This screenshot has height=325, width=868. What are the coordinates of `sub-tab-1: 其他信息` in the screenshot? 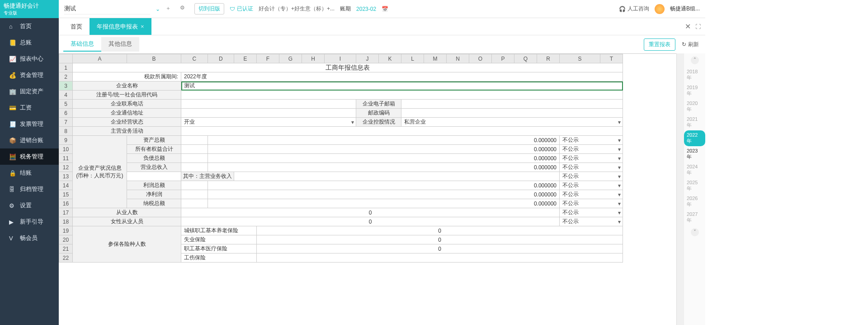 It's located at (120, 44).